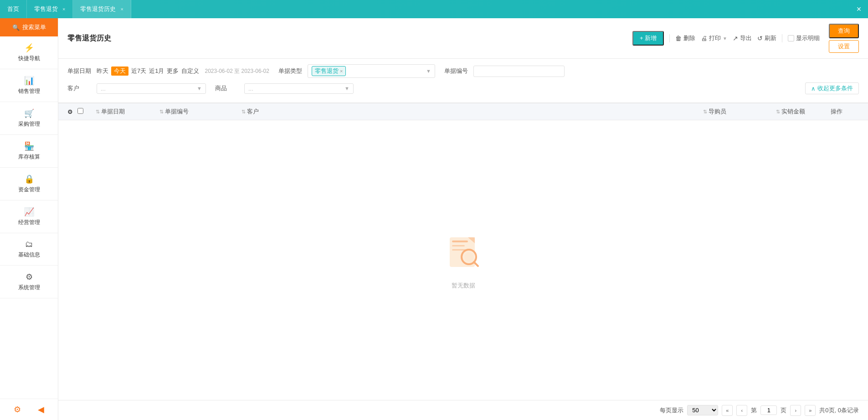  Describe the element at coordinates (85, 112) in the screenshot. I see `select-all-checkbox` at that location.